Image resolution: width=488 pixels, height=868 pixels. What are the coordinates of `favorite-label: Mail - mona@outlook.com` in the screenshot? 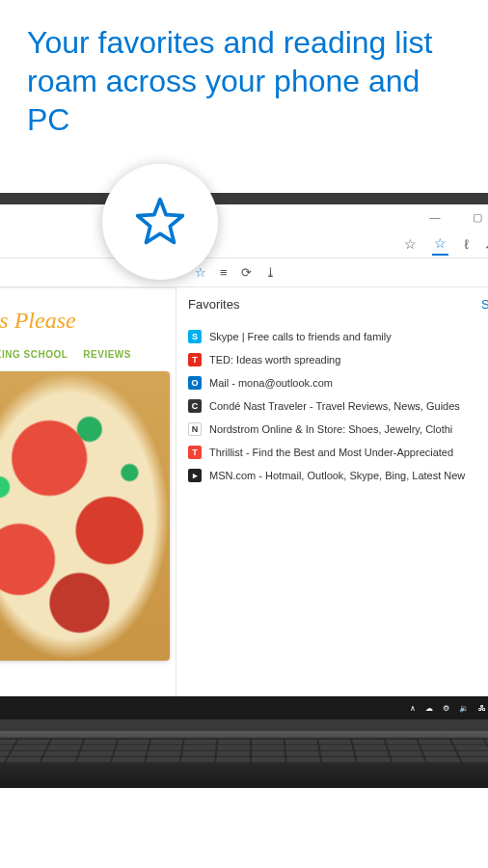 It's located at (271, 383).